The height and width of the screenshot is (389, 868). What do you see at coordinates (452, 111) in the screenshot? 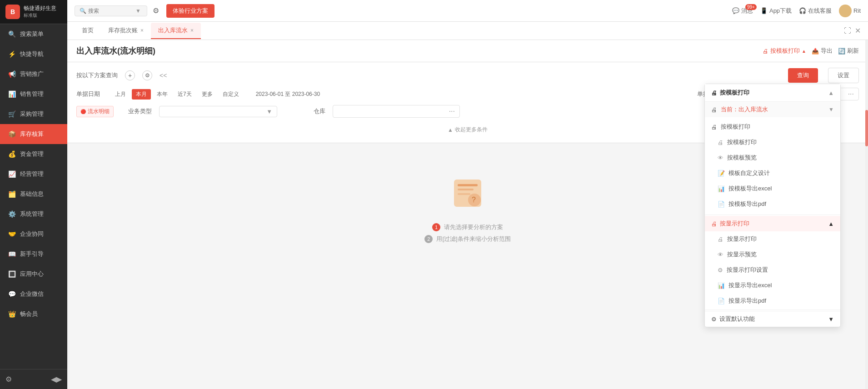
I see `warehouse-more-icon: ···` at bounding box center [452, 111].